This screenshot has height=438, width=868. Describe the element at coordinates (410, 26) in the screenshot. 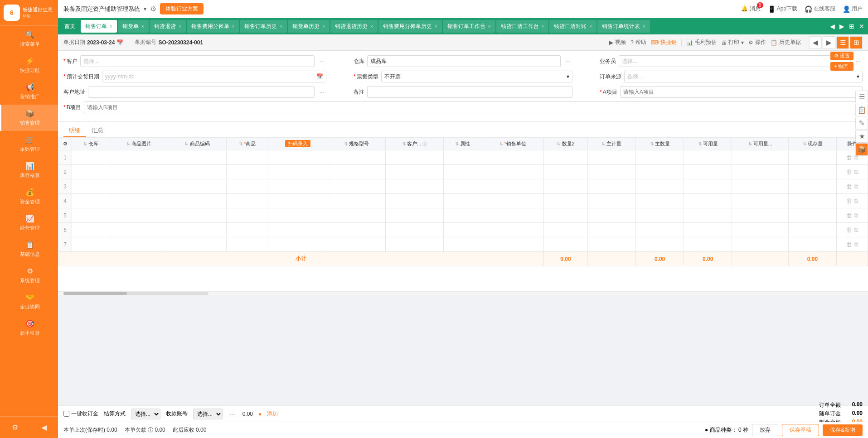

I see `nav-tab-8: 销售费用分摊单历史×` at that location.